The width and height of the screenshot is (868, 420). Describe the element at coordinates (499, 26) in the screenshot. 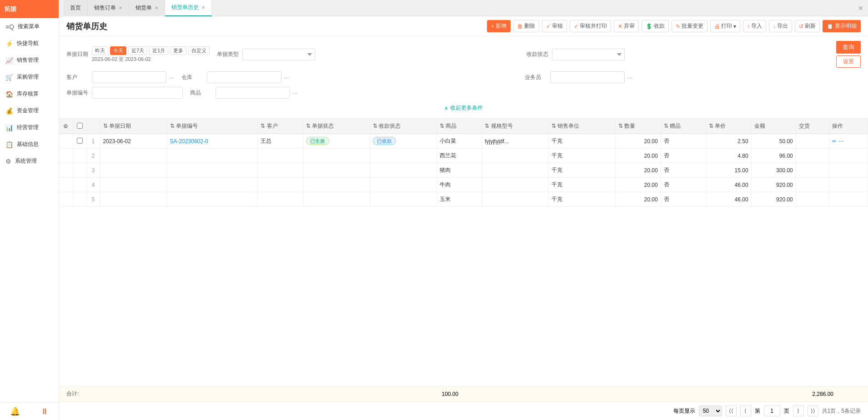

I see `new-button: + 新增` at that location.